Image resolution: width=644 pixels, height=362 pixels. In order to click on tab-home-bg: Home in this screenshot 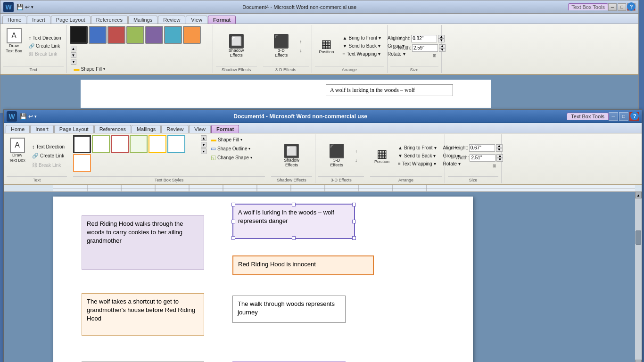, I will do `click(14, 20)`.